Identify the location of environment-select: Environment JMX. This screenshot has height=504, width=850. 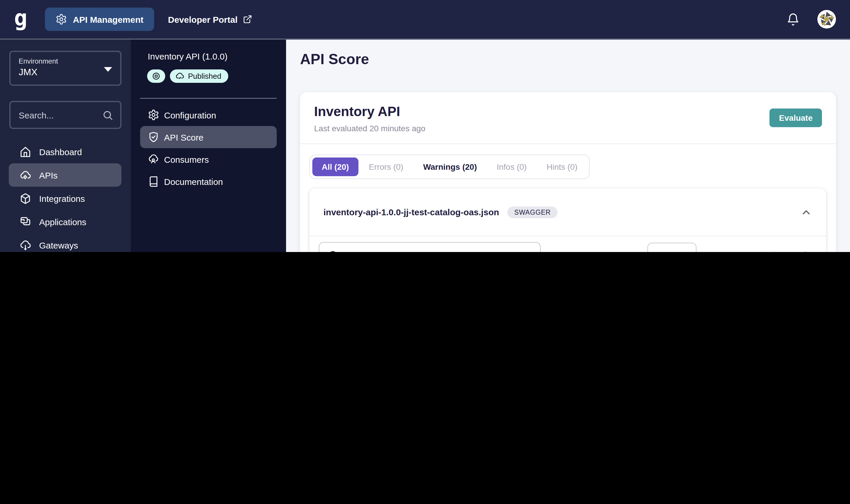
(65, 68).